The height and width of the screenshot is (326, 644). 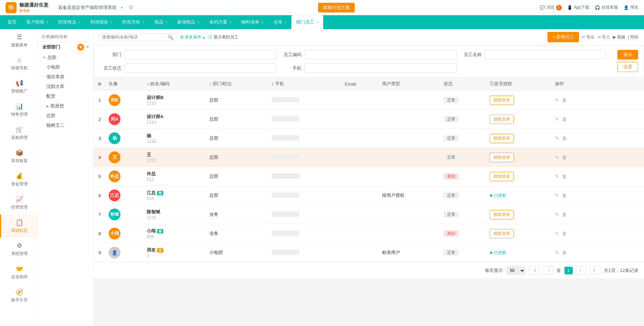 I want to click on nav-item-bom: 物料清单 ×, so click(x=252, y=22).